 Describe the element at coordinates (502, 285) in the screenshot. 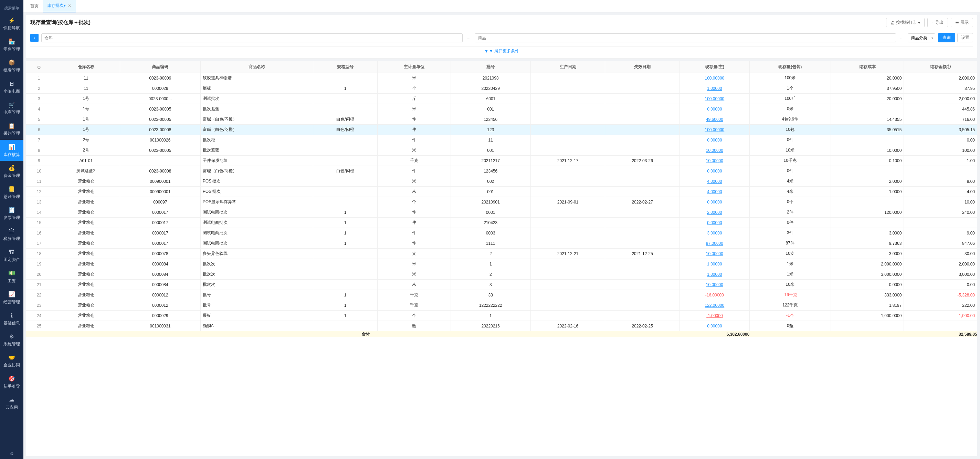

I see `table-row: 21 营业粮仓 0000084 批次次 米 3 10.00000 10米 0.0…` at that location.